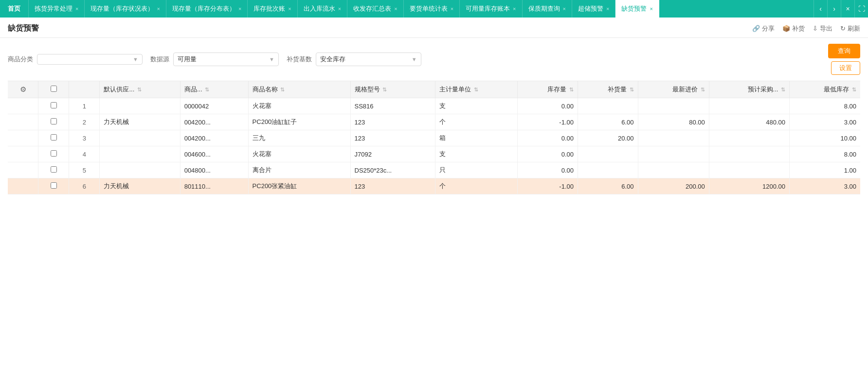 This screenshot has width=868, height=387. Describe the element at coordinates (685, 89) in the screenshot. I see `col-price-label: 最新进价` at that location.